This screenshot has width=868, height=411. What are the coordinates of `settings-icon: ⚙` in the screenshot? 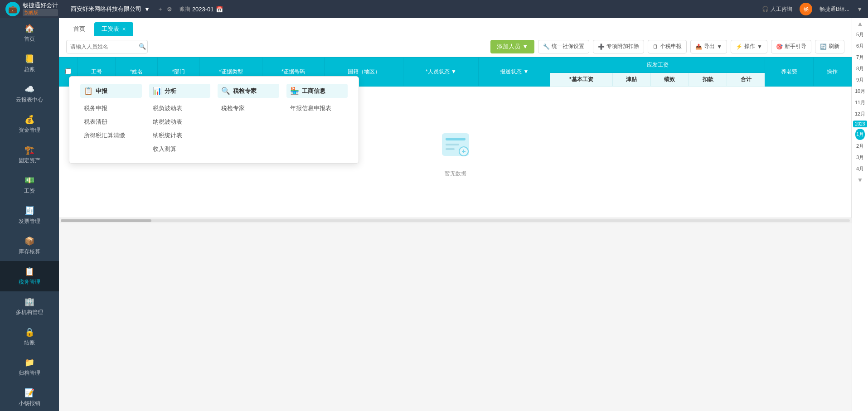 It's located at (170, 9).